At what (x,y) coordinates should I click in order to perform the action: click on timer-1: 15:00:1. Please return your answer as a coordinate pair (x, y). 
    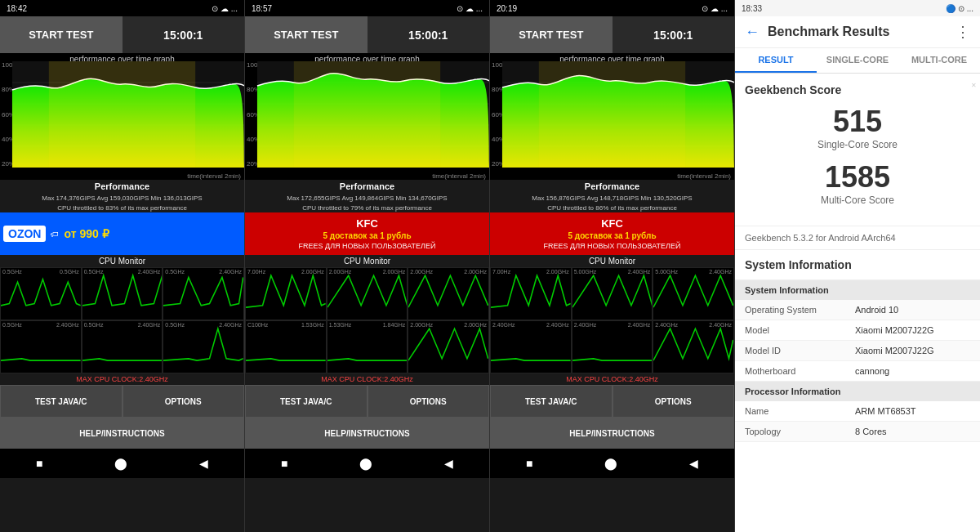
    Looking at the image, I should click on (184, 34).